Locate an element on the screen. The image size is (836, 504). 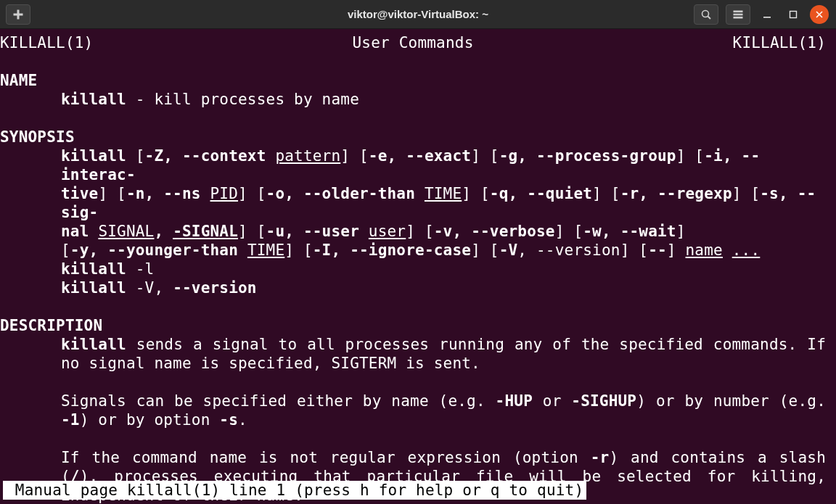
arg-user: user is located at coordinates (388, 231).